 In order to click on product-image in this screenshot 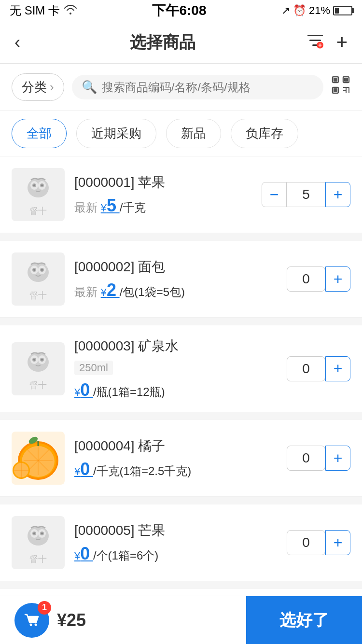, I will do `click(38, 458)`.